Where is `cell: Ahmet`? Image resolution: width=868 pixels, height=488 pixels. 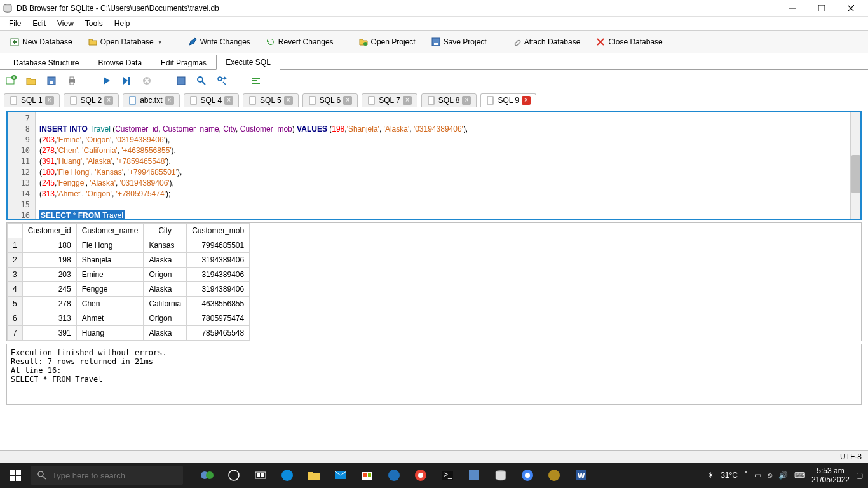
cell: Ahmet is located at coordinates (110, 319).